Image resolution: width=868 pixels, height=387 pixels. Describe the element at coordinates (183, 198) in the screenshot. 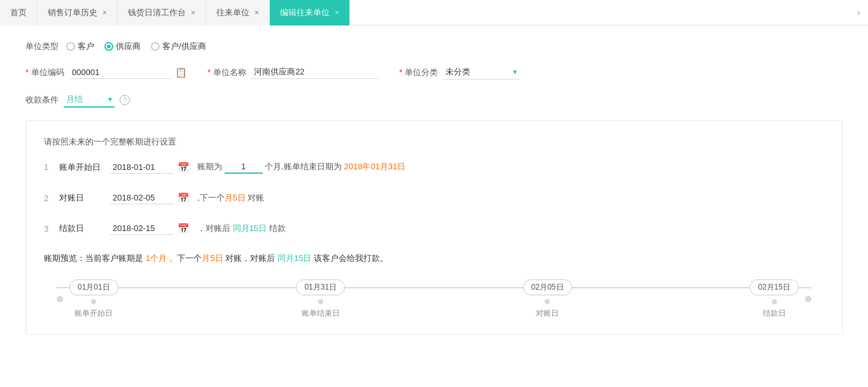

I see `reconcile-calendar-icon: 📅` at that location.